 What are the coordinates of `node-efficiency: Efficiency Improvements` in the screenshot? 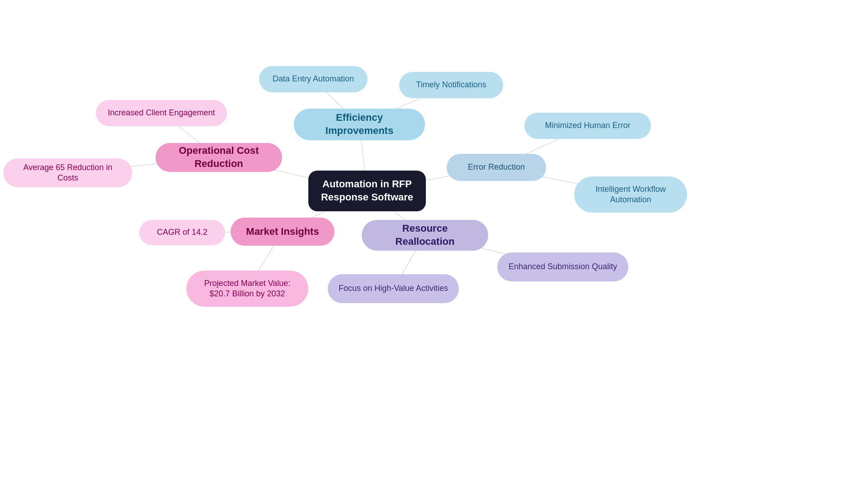 It's located at (359, 124).